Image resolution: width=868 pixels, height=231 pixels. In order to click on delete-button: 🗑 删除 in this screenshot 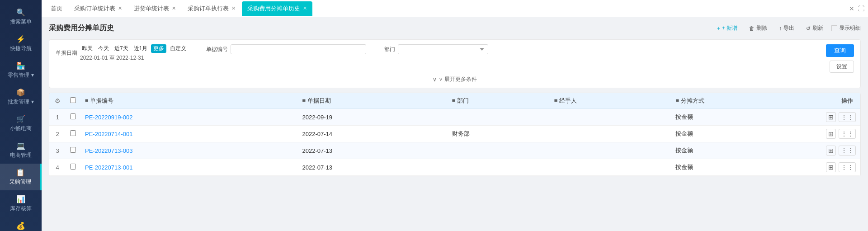, I will do `click(758, 28)`.